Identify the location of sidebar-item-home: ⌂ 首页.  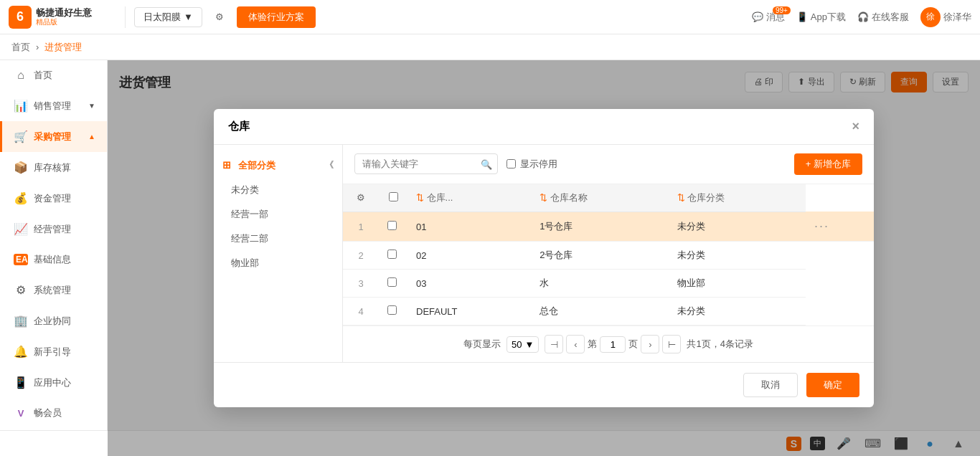
(53, 75).